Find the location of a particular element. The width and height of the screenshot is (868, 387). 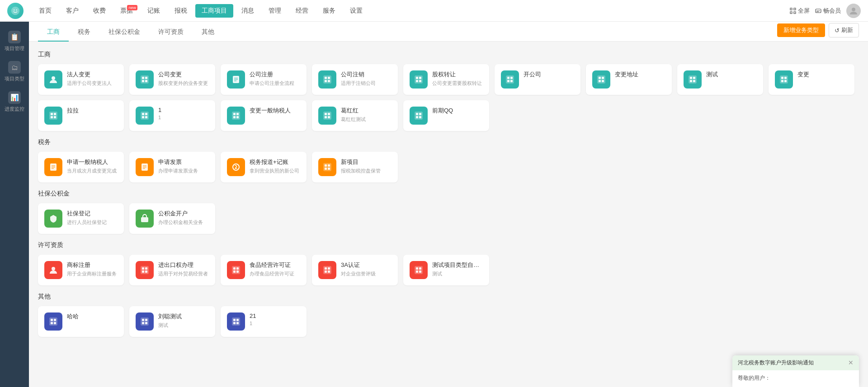

nav-settings: 设置 is located at coordinates (356, 11).